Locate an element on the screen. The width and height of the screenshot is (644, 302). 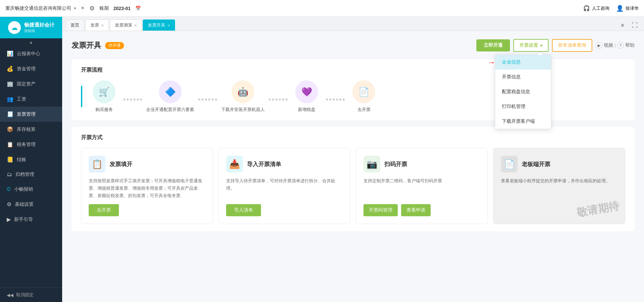
help-icon: ? is located at coordinates (620, 45).